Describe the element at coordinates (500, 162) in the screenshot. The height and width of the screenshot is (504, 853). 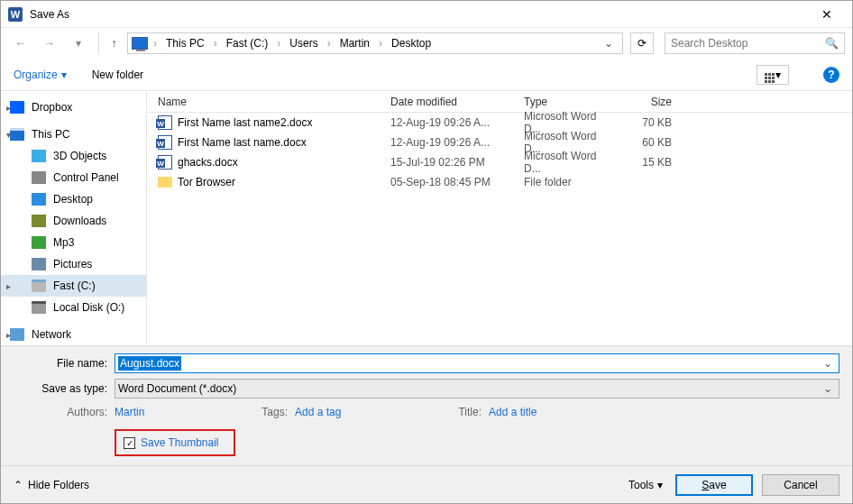
I see `file-row: ghacks.docx15-Jul-19 02:26 PMMicrosoft W…` at that location.